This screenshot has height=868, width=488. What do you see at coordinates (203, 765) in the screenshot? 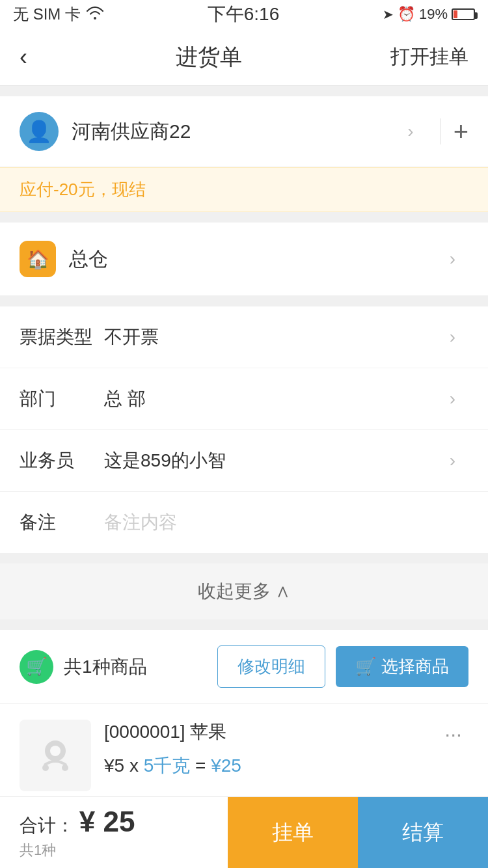
I see `equals-sign: =` at bounding box center [203, 765].